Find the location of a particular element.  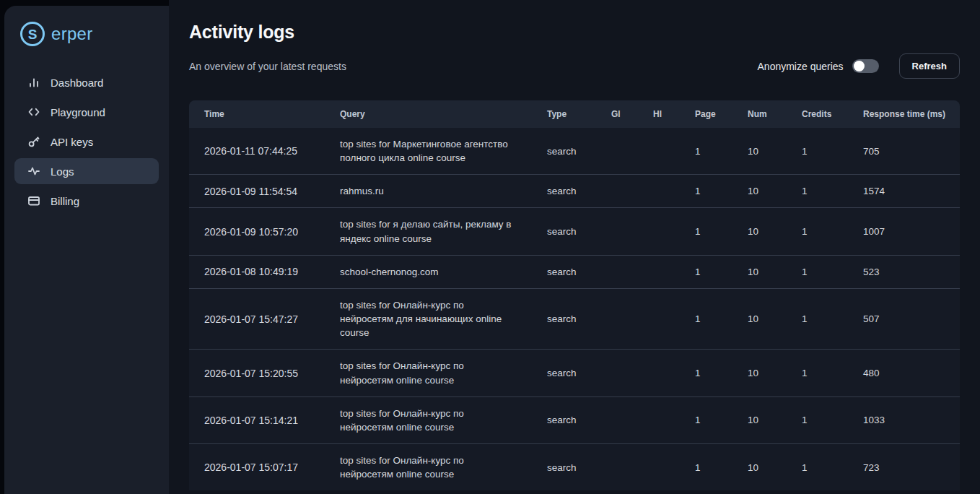

sidebar-item-playground: Playground is located at coordinates (87, 112).